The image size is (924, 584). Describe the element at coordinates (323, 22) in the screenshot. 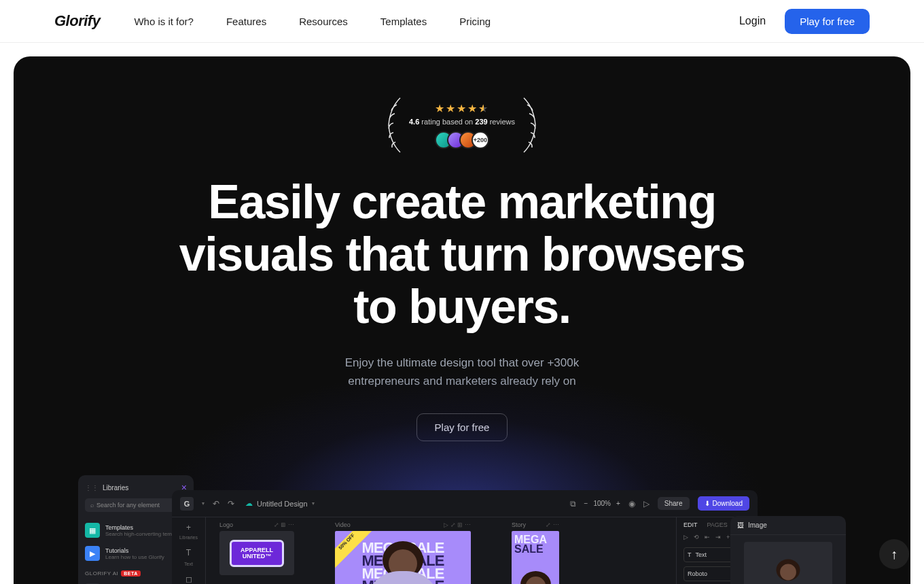

I see `nav-resources: Resources` at that location.